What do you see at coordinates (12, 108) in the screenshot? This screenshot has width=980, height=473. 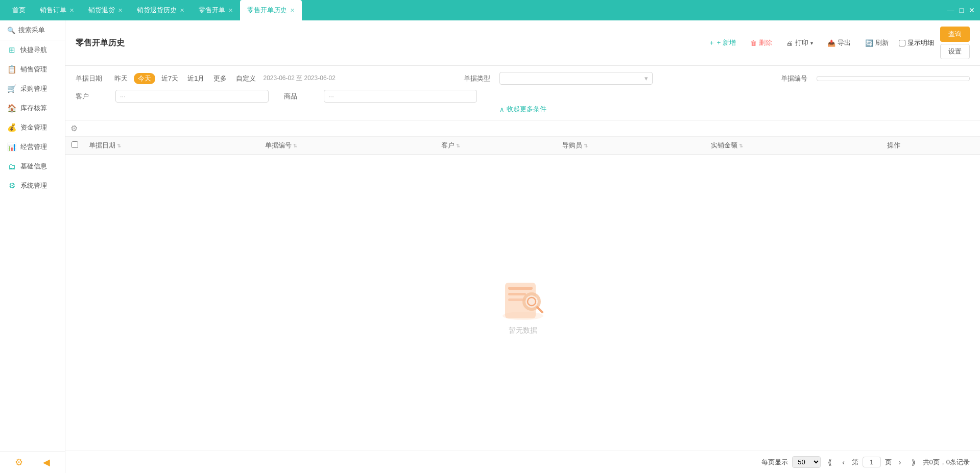 I see `sidebar-inventory-icon: 🏠` at bounding box center [12, 108].